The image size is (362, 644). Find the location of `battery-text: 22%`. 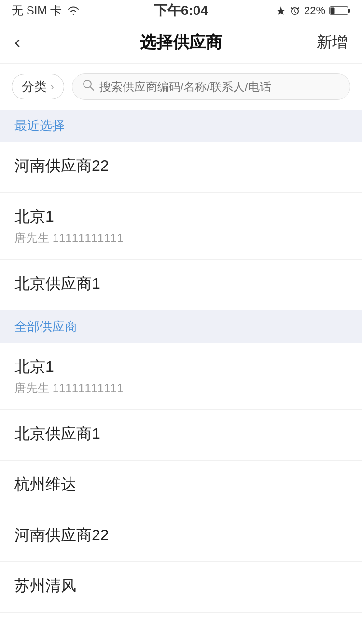

battery-text: 22% is located at coordinates (315, 11).